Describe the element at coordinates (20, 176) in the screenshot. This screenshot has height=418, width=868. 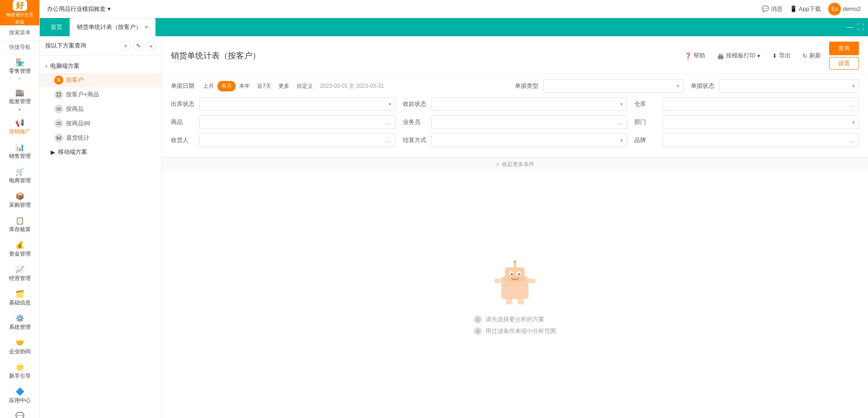
I see `sidebar-item-ecommerce: 🛒 电商管理` at that location.